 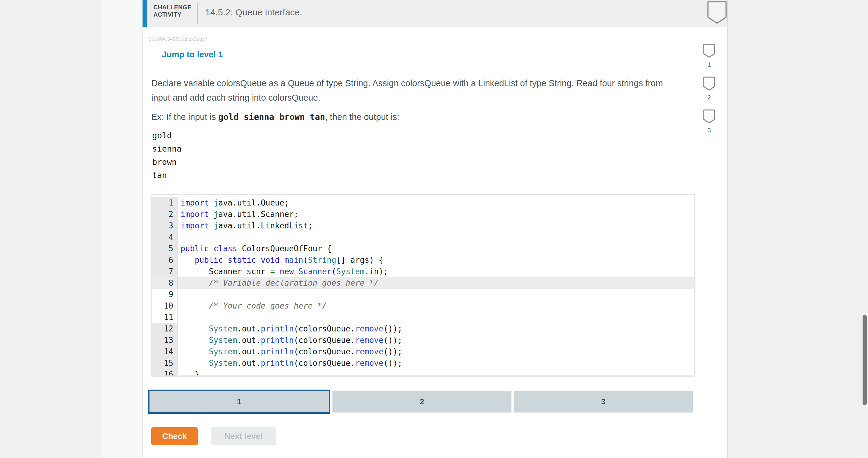 What do you see at coordinates (423, 294) in the screenshot?
I see `code-line: 9` at bounding box center [423, 294].